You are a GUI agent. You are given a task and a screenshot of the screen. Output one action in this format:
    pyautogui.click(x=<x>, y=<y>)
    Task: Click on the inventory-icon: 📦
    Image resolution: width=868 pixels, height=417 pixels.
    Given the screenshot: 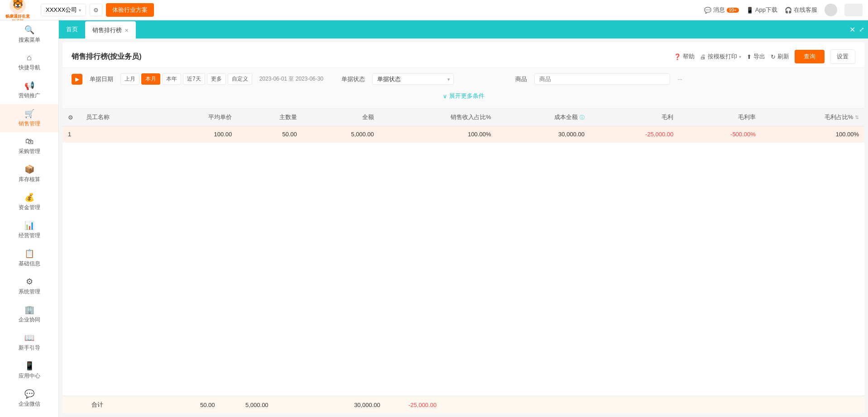 What is the action you would take?
    pyautogui.click(x=29, y=169)
    